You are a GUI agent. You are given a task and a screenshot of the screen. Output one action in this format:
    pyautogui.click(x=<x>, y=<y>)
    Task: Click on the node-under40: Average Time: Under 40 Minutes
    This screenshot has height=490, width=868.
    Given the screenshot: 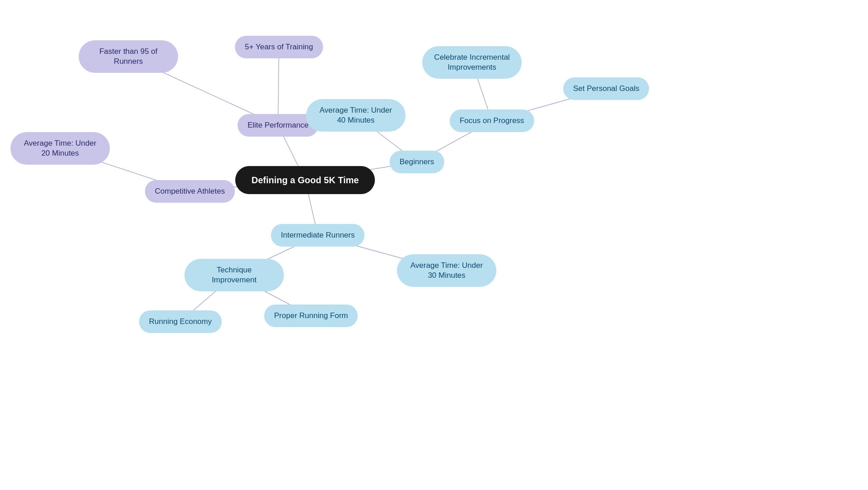 What is the action you would take?
    pyautogui.click(x=356, y=115)
    